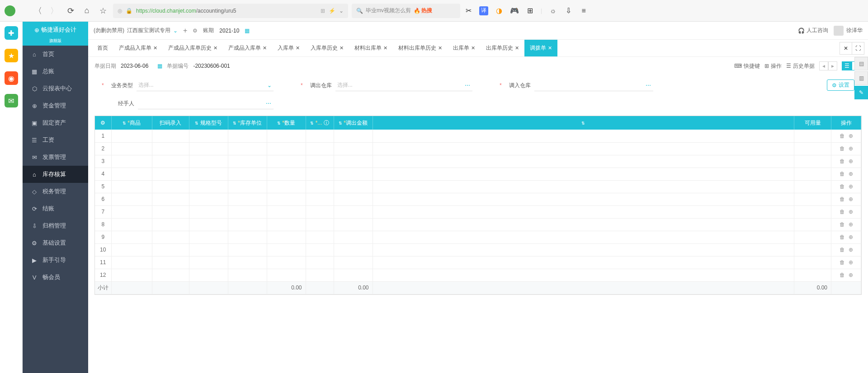 This screenshot has width=868, height=373. What do you see at coordinates (55, 260) in the screenshot?
I see `sidebar-item: ▶新手引导` at bounding box center [55, 260].